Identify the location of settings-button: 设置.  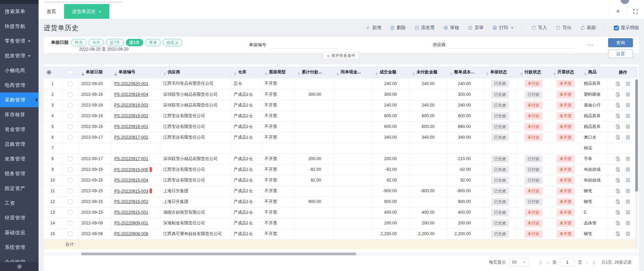
(621, 54).